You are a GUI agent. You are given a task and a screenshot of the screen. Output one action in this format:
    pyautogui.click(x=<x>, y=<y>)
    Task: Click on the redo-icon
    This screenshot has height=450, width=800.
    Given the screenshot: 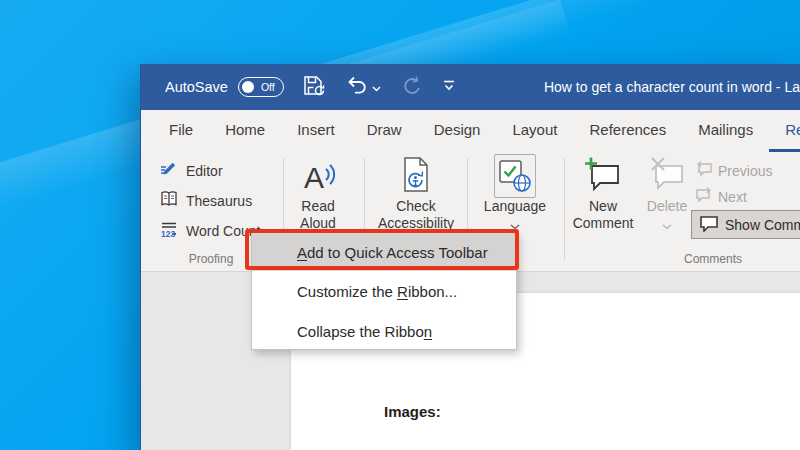 What is the action you would take?
    pyautogui.click(x=412, y=87)
    